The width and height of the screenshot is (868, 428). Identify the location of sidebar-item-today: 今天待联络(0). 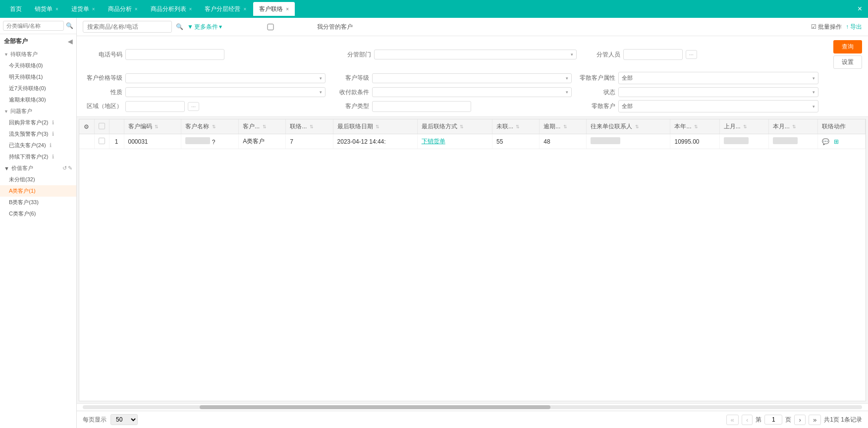
(38, 65).